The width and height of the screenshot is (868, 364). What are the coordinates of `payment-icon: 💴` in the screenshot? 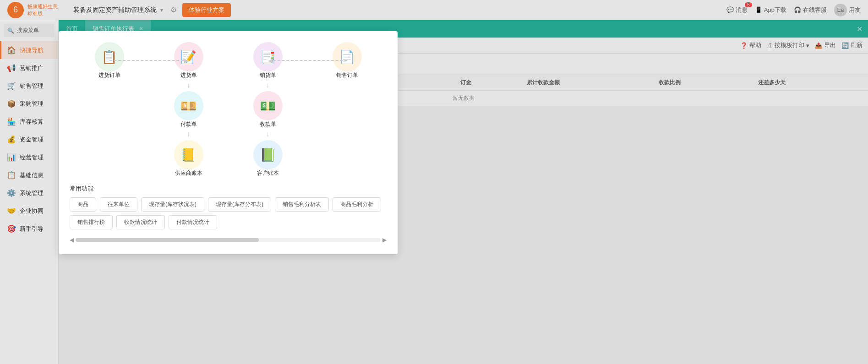 It's located at (189, 106).